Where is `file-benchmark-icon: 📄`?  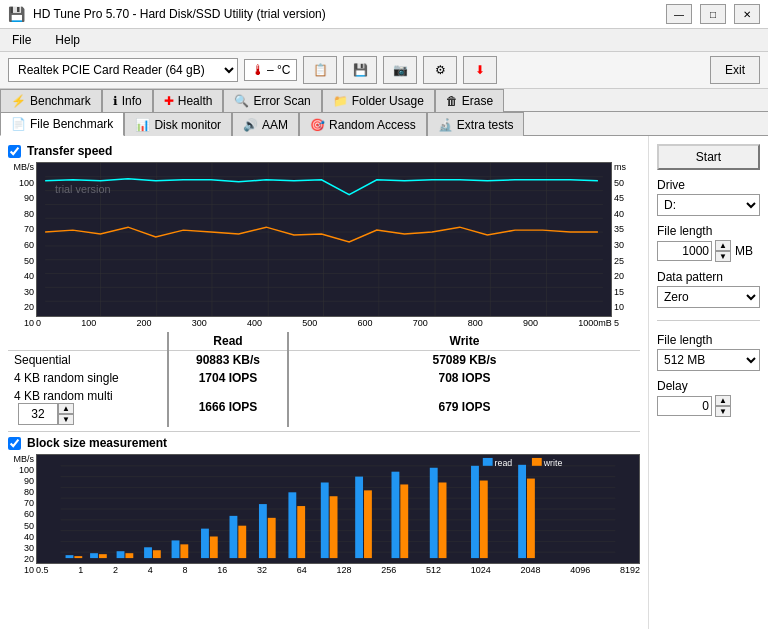 file-benchmark-icon: 📄 is located at coordinates (18, 124).